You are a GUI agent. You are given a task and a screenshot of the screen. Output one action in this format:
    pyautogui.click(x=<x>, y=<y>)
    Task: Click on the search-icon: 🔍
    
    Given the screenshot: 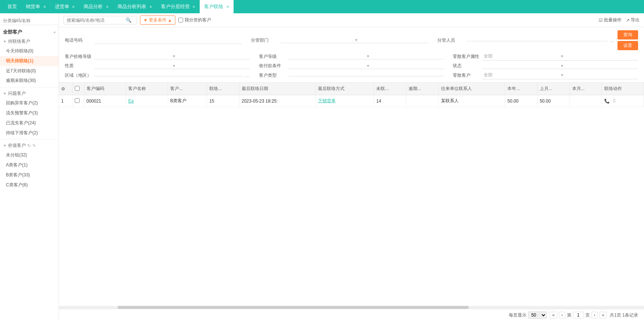 What is the action you would take?
    pyautogui.click(x=129, y=20)
    